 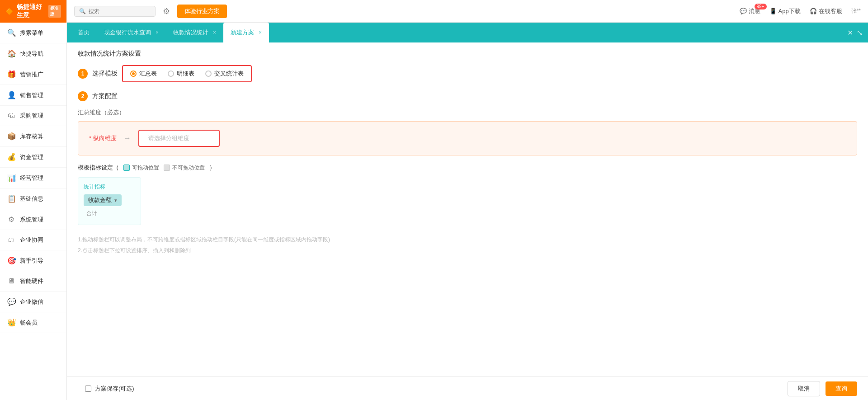 What do you see at coordinates (32, 54) in the screenshot?
I see `sidebar-item-label: 快捷导航` at bounding box center [32, 54].